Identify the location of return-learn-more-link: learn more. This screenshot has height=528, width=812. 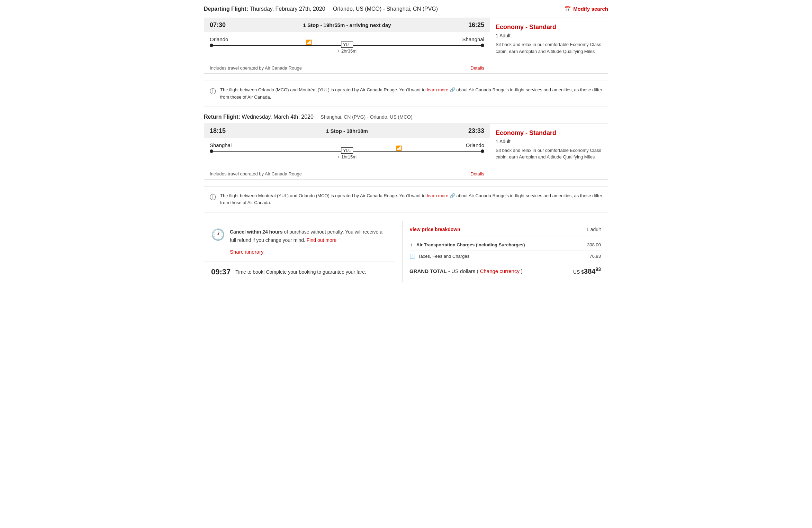
(437, 196).